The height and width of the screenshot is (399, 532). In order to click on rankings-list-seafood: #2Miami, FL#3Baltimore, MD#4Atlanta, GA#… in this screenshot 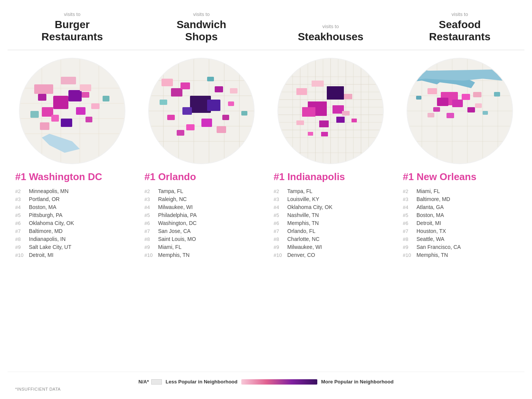, I will do `click(460, 224)`.